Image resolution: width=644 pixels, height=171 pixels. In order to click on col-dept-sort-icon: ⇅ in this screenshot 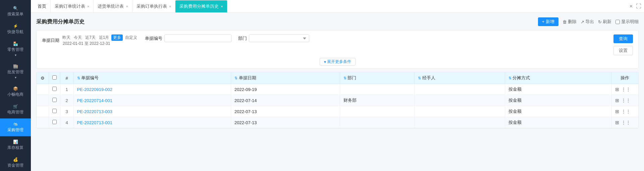, I will do `click(345, 78)`.